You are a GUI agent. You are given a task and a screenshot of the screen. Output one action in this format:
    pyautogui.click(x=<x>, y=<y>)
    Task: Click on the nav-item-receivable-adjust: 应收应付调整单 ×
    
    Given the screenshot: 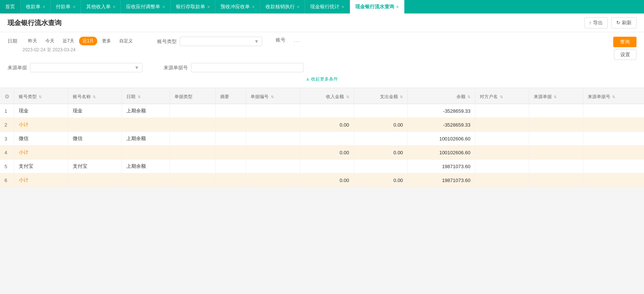 What is the action you would take?
    pyautogui.click(x=146, y=7)
    